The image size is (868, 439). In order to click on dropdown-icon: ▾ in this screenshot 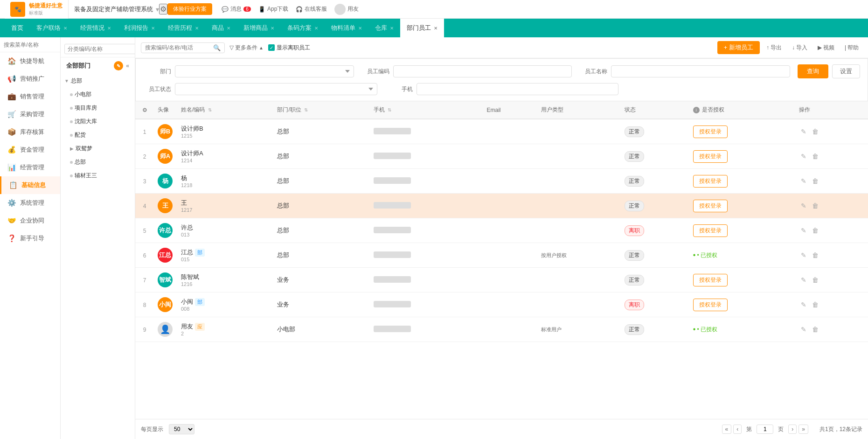, I will do `click(158, 9)`.